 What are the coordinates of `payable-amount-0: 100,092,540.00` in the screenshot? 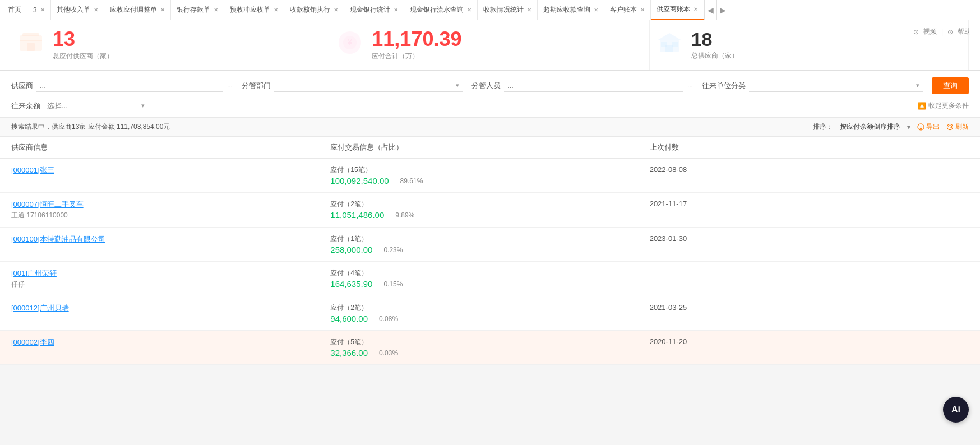 It's located at (359, 180).